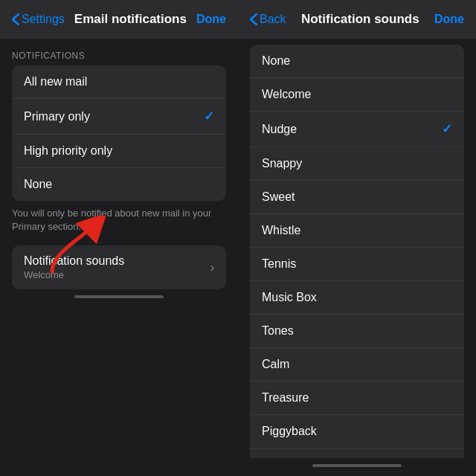 This screenshot has height=476, width=476. Describe the element at coordinates (119, 152) in the screenshot. I see `option-high-priority-only: High priority only` at that location.